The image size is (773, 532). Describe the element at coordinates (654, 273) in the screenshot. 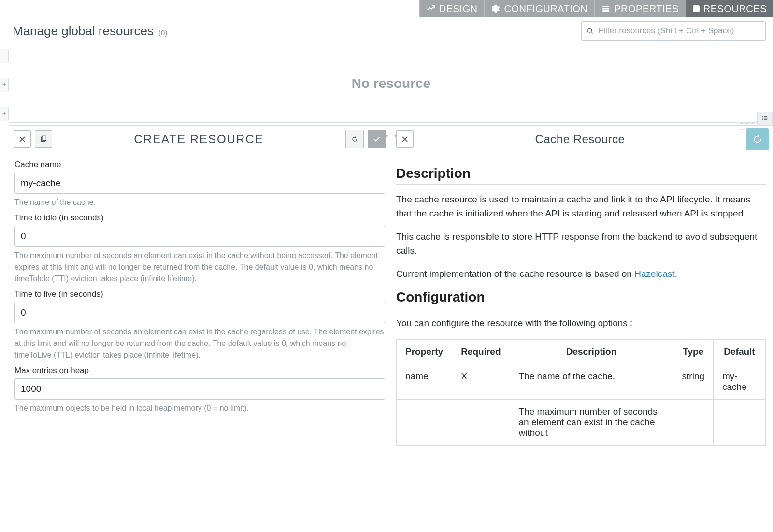

I see `hazelcast-link: Hazelcast` at that location.